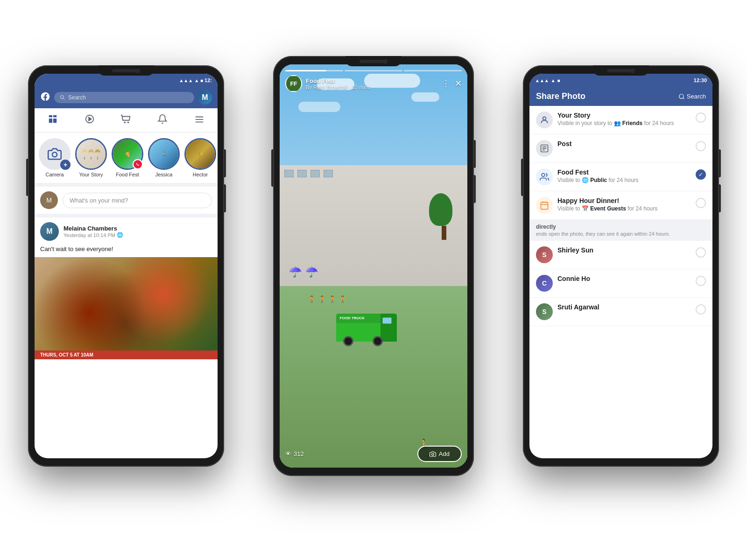 Image resolution: width=747 pixels, height=560 pixels. Describe the element at coordinates (138, 231) in the screenshot. I see `post-meta: Melaina Chambers Yesterday at 10:14 PM 🌐` at that location.